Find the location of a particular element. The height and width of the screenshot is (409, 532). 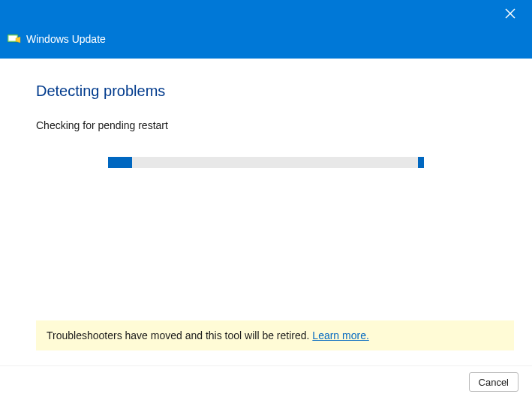

deprecation-notice: Troubleshooters have moved and this tool… is located at coordinates (275, 335).